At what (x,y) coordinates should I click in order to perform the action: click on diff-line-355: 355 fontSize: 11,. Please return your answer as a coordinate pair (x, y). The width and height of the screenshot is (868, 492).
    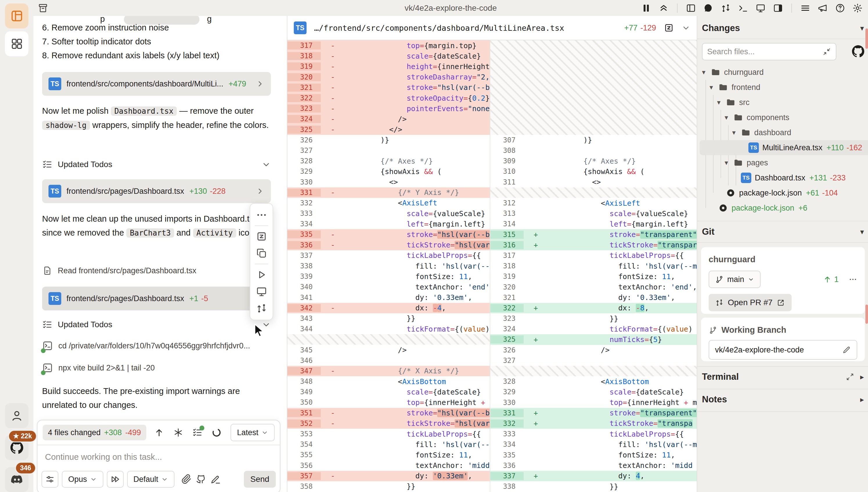
    Looking at the image, I should click on (389, 455).